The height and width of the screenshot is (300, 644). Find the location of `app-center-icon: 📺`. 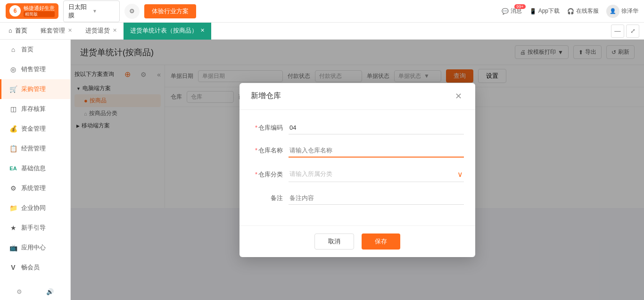

app-center-icon: 📺 is located at coordinates (13, 248).